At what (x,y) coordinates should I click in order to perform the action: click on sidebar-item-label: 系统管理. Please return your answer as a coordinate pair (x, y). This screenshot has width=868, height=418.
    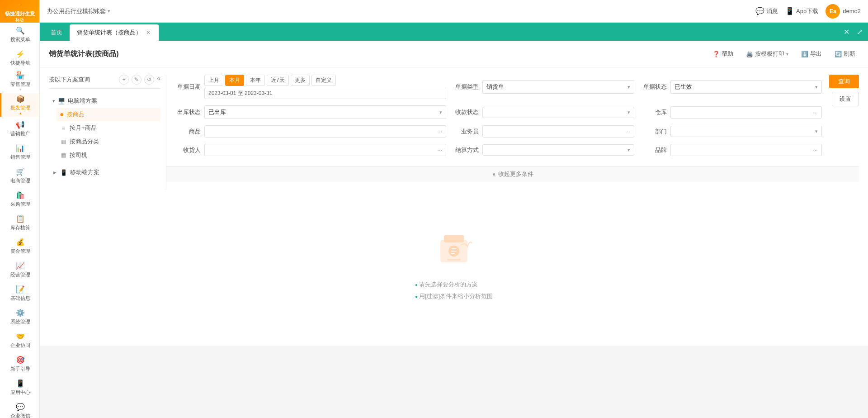
    Looking at the image, I should click on (20, 322).